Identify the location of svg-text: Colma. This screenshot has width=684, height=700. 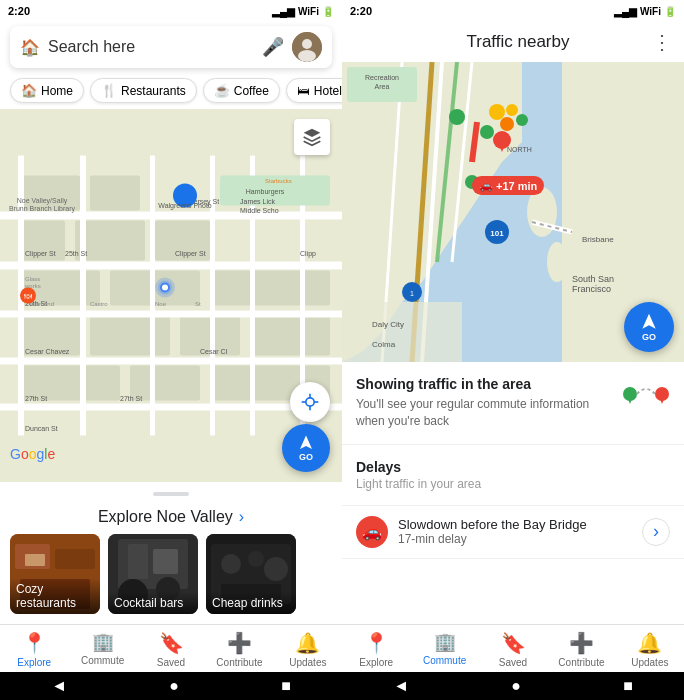
(384, 344).